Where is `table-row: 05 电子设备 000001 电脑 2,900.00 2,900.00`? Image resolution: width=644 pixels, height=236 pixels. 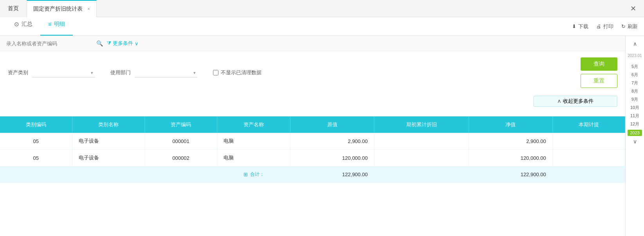 table-row: 05 电子设备 000001 电脑 2,900.00 2,900.00 is located at coordinates (312, 141).